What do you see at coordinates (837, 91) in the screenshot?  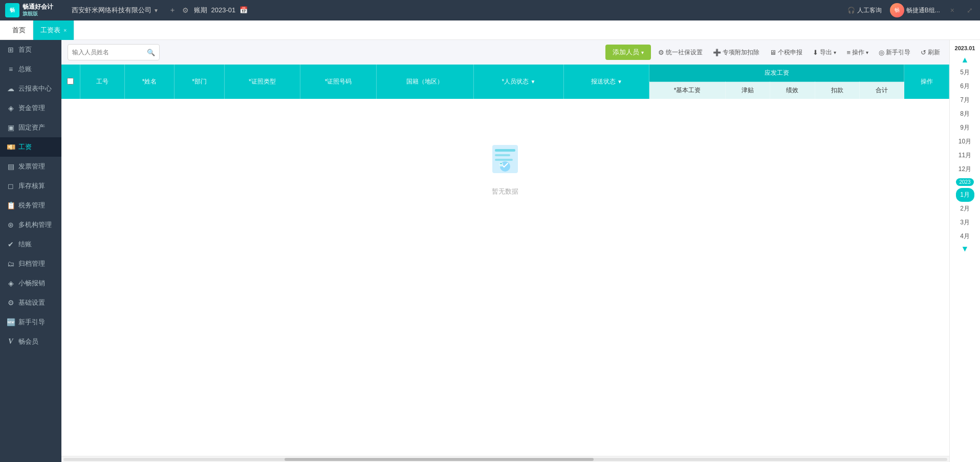 I see `col-deduction: 扣款` at bounding box center [837, 91].